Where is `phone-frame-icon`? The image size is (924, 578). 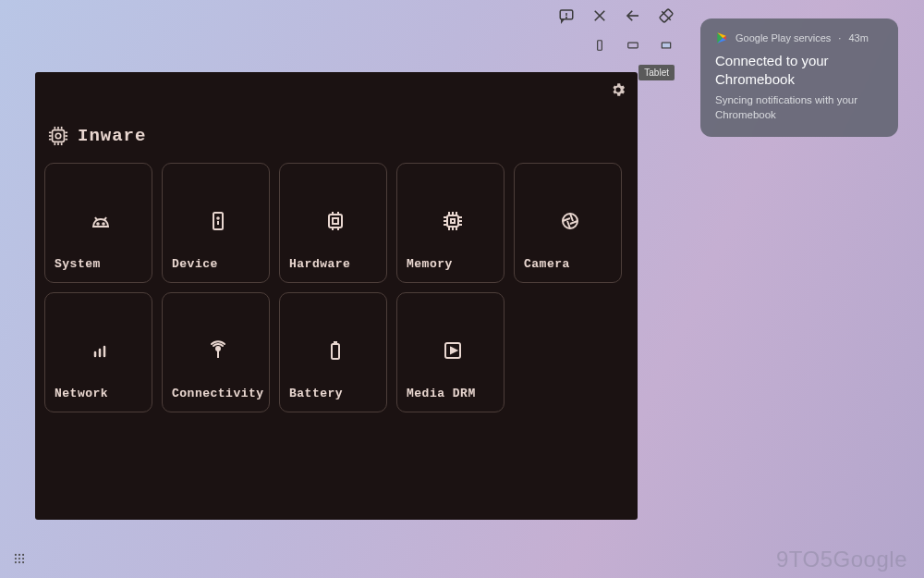 phone-frame-icon is located at coordinates (600, 45).